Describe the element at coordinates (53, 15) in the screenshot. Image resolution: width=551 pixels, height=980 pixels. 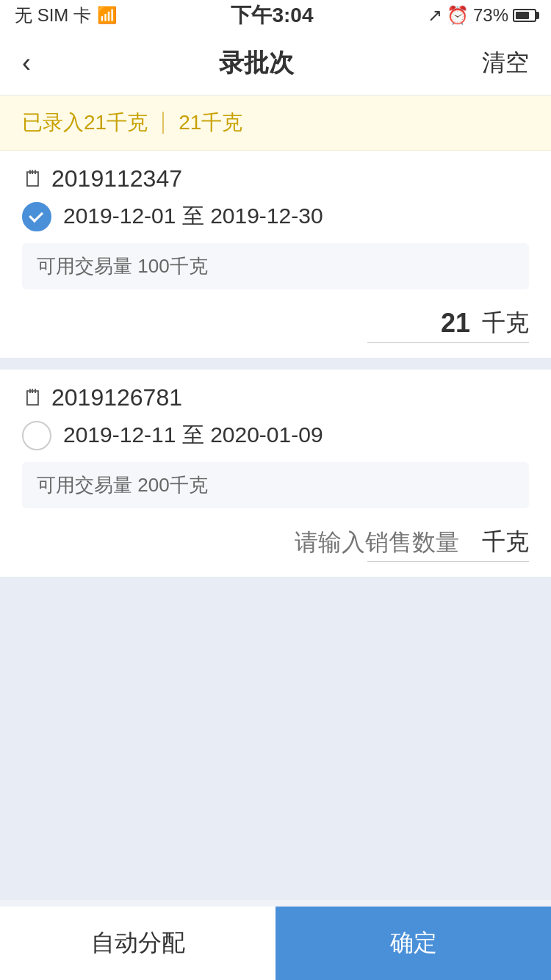
I see `sim-label: 无 SIM 卡` at that location.